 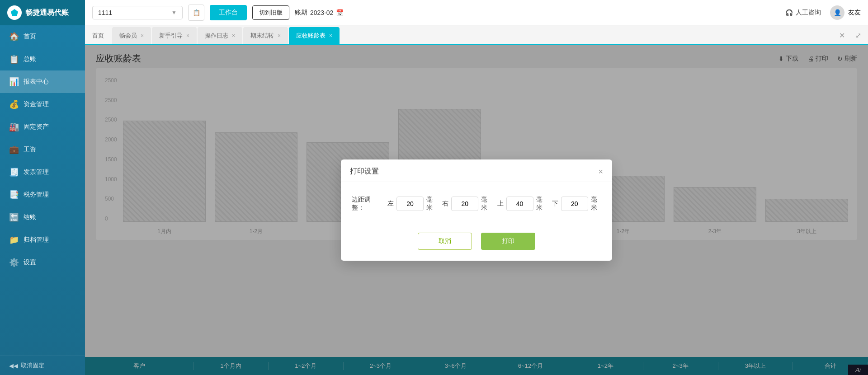 I want to click on sidebar: 畅捷通易代账 🏠 首页 📋 总账 📊 报表中心 💰 资金管理 🏭 固定资产 💼 …, so click(x=42, y=188).